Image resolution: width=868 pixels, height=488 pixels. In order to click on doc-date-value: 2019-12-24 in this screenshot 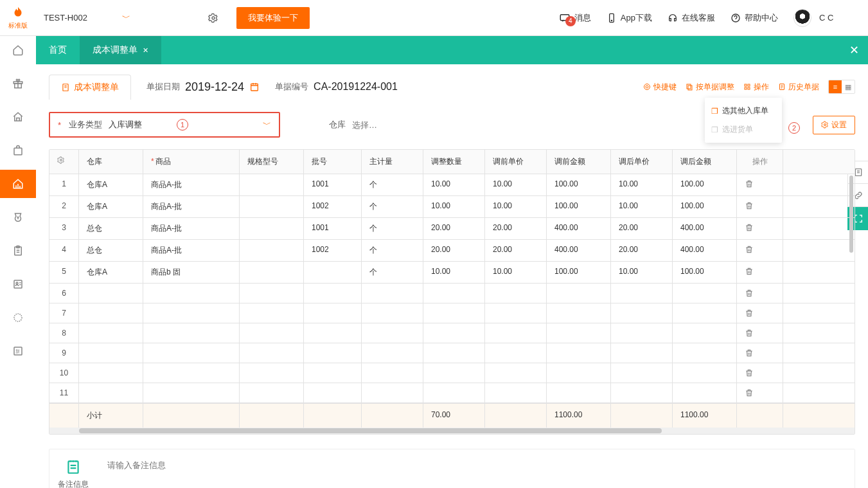, I will do `click(215, 87)`.